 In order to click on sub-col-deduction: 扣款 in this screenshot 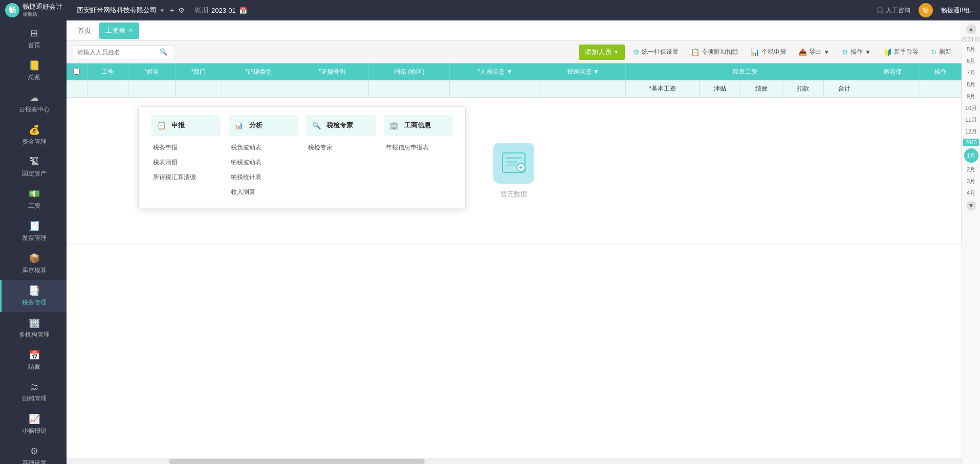, I will do `click(802, 89)`.